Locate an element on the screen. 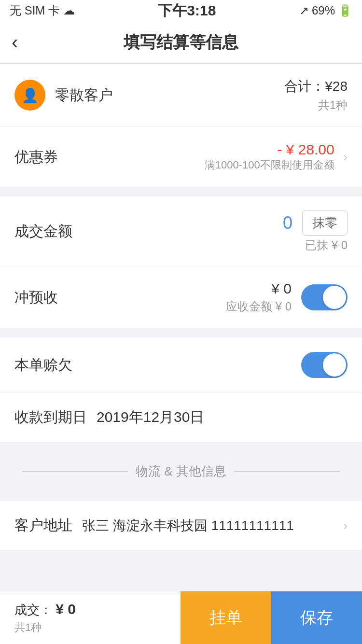 The width and height of the screenshot is (362, 644). debit-label: 本单赊欠 is located at coordinates (43, 365).